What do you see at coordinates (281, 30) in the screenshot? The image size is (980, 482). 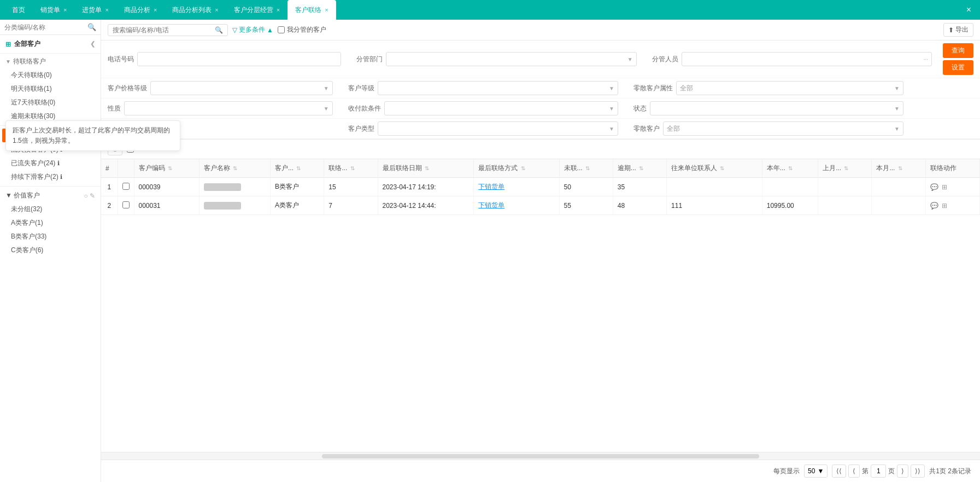 I see `my-customer-checkbox` at bounding box center [281, 30].